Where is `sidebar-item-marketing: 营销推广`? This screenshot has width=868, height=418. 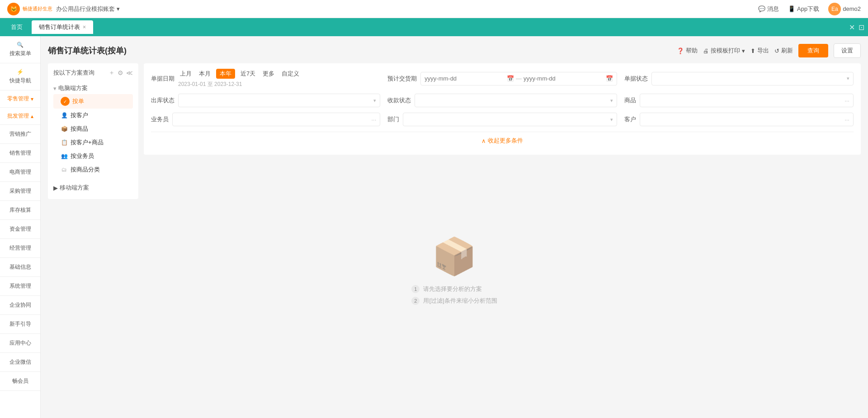 sidebar-item-marketing: 营销推广 is located at coordinates (20, 134).